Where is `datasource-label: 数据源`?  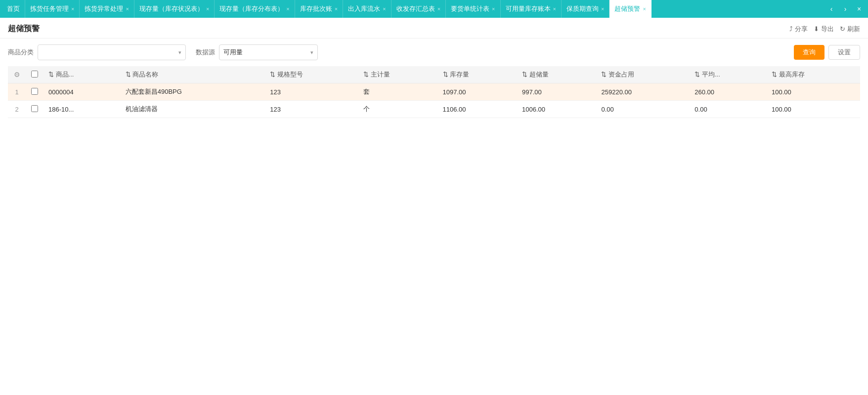
datasource-label: 数据源 is located at coordinates (206, 52).